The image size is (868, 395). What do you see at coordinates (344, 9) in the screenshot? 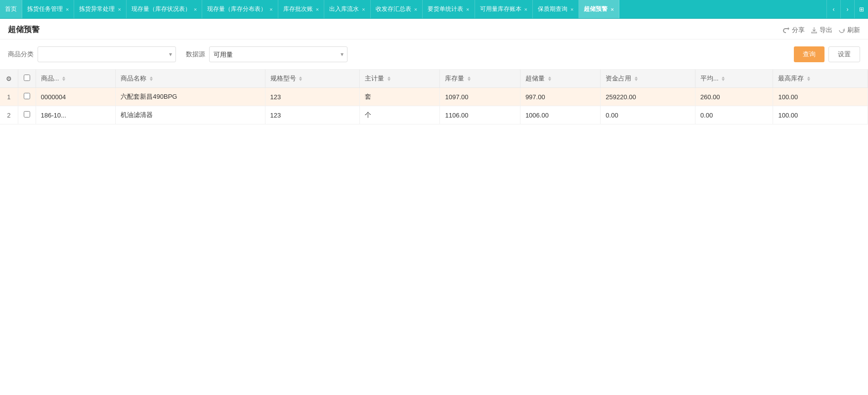
I see `nav-tab-6-label: 出入库流水` at bounding box center [344, 9].